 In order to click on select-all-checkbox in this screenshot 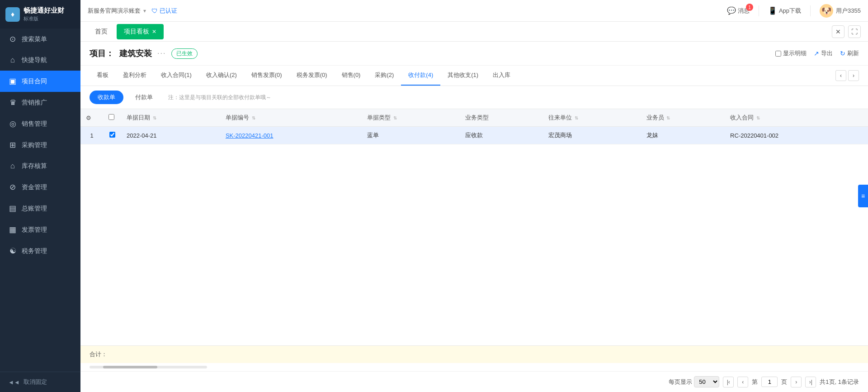, I will do `click(111, 117)`.